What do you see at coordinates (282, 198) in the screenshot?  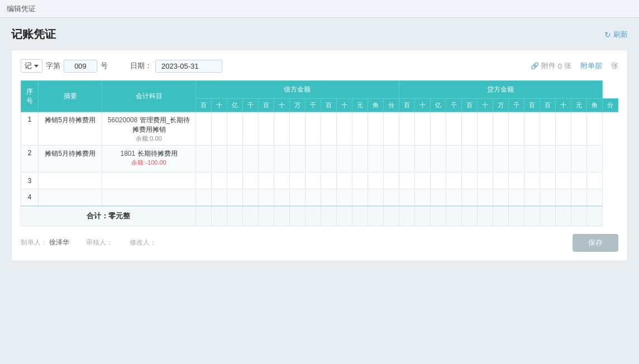 I see `r4d6` at bounding box center [282, 198].